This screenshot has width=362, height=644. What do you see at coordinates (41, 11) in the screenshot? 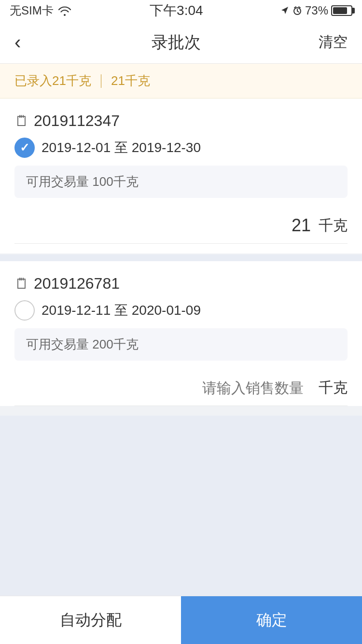
I see `status-bar-left: 无SIM卡` at bounding box center [41, 11].